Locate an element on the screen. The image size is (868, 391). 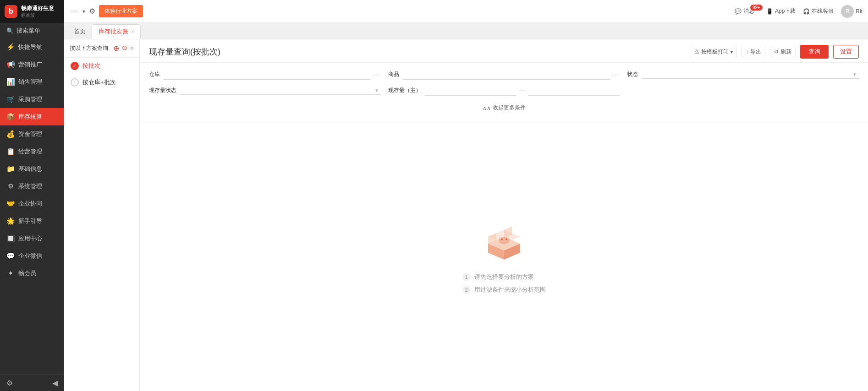
breadcrumb is located at coordinates (74, 11).